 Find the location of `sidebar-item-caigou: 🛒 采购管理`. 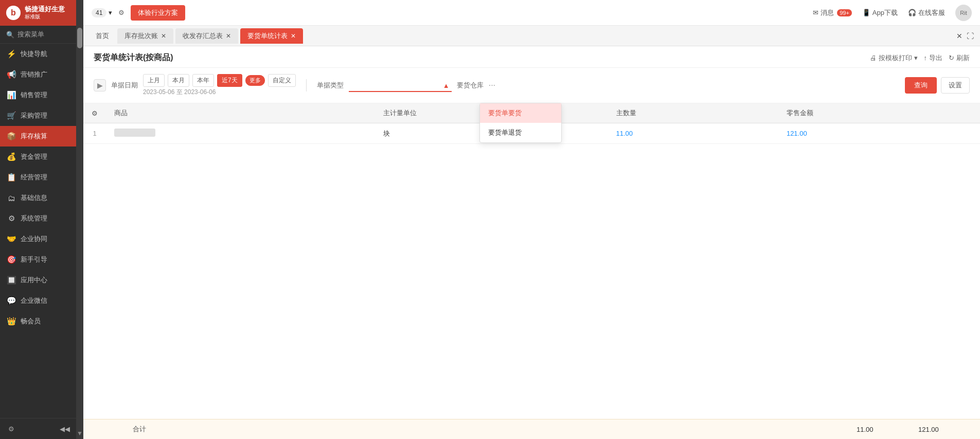

sidebar-item-caigou: 🛒 采购管理 is located at coordinates (38, 116).